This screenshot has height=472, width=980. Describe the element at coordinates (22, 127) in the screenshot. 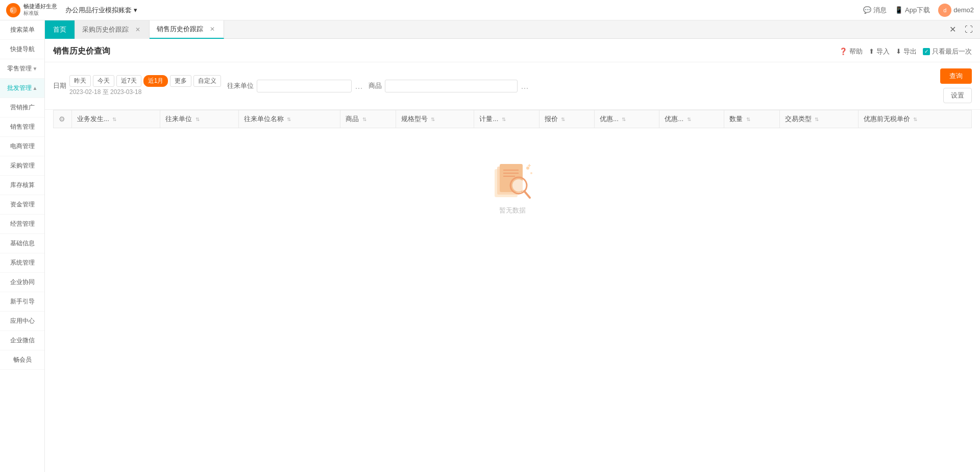

I see `sales-label: 销售管理` at that location.